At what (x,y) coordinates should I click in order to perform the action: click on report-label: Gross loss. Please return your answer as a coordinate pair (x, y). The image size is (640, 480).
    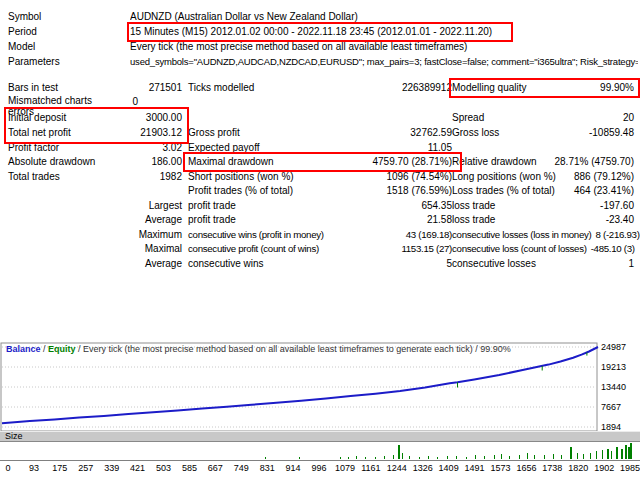
    Looking at the image, I should click on (476, 132).